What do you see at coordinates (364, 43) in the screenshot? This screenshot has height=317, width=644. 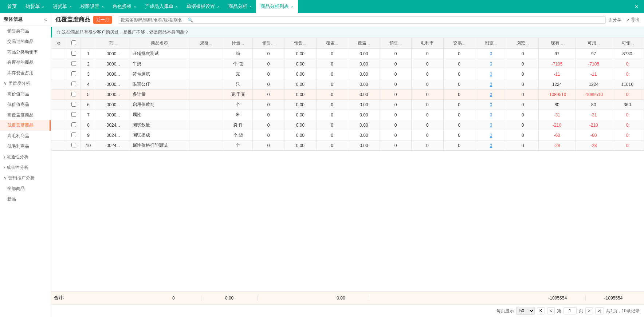 I see `col-header-cover-rate: 覆盖...` at bounding box center [364, 43].